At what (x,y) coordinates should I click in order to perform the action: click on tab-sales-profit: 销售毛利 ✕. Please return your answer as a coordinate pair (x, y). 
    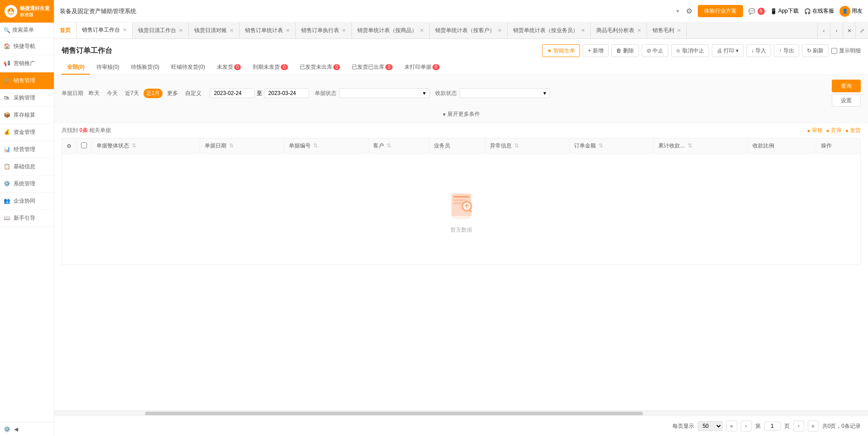
    Looking at the image, I should click on (667, 31).